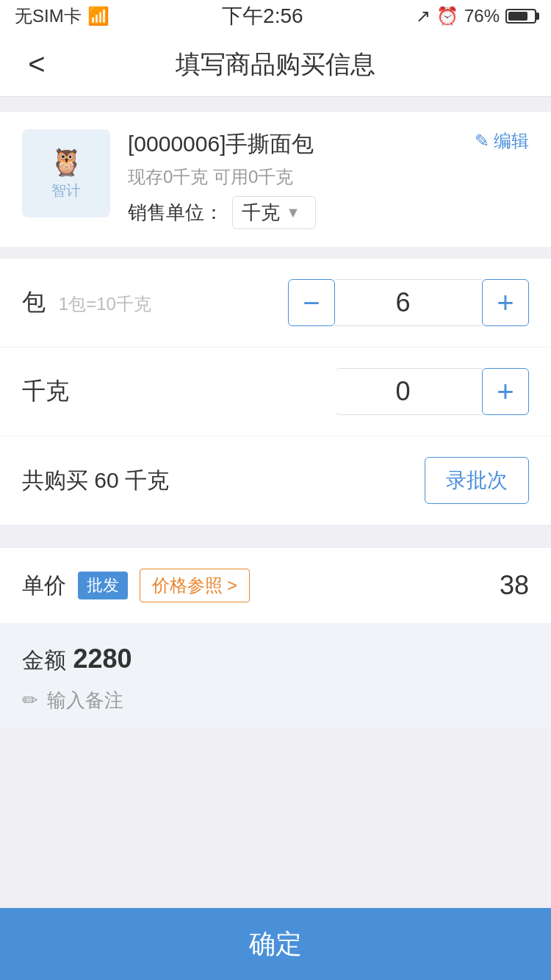 The image size is (551, 980). Describe the element at coordinates (408, 303) in the screenshot. I see `bao-quantity-control: − +` at that location.